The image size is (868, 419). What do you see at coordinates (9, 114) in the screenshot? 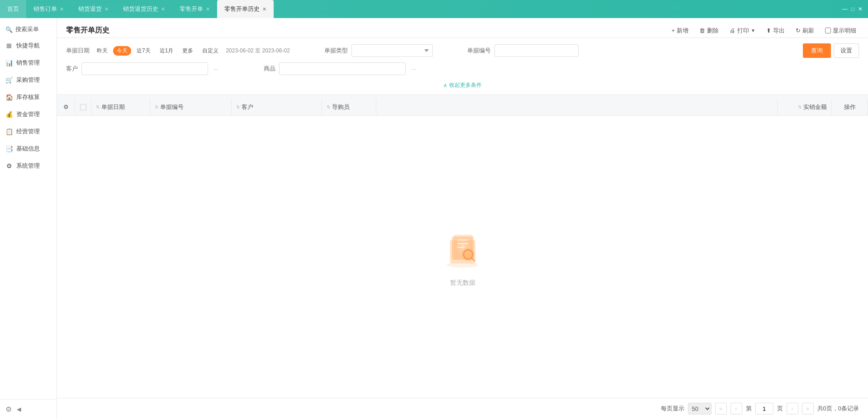
I see `finance-icon: 💰` at bounding box center [9, 114].